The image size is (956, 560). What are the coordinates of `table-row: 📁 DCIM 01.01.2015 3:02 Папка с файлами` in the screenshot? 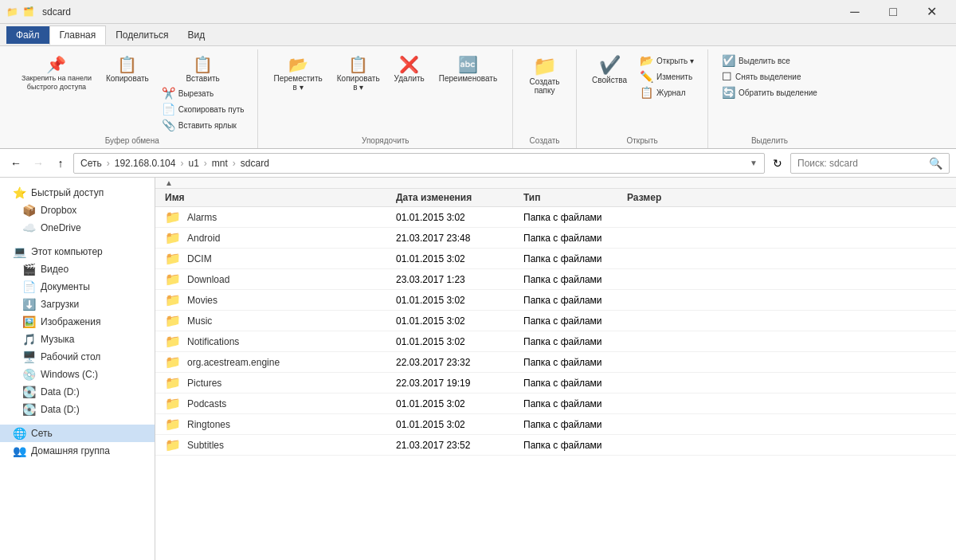 It's located at (556, 259).